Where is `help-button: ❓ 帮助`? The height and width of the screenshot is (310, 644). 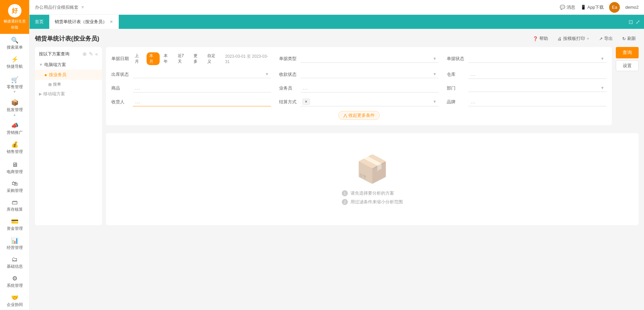
help-button: ❓ 帮助 is located at coordinates (540, 39).